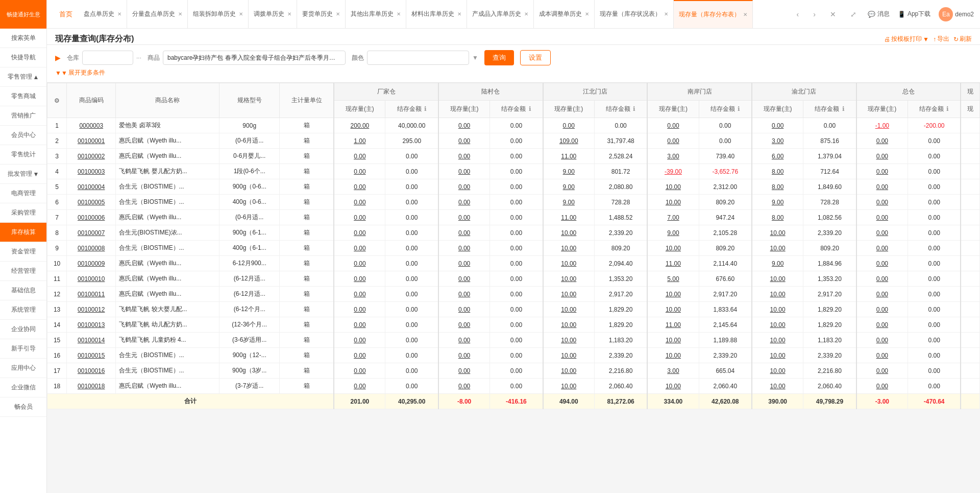 The width and height of the screenshot is (980, 493). I want to click on tab-fraction-history: 分量盘点单历史 ✕, so click(157, 14).